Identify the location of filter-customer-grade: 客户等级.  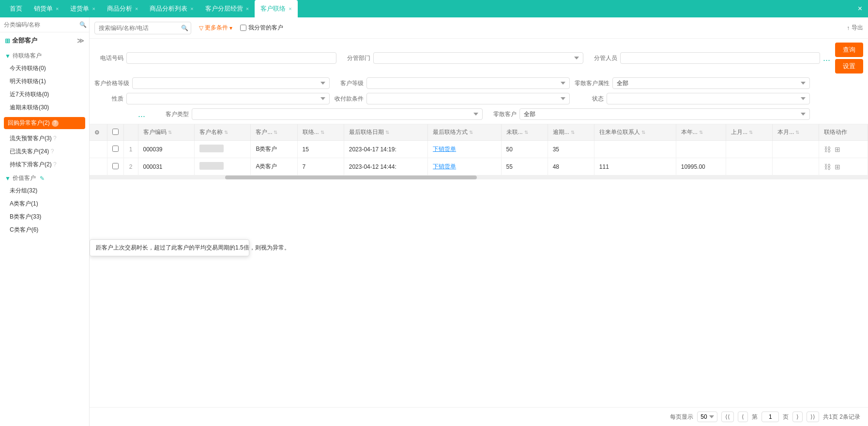
(452, 83).